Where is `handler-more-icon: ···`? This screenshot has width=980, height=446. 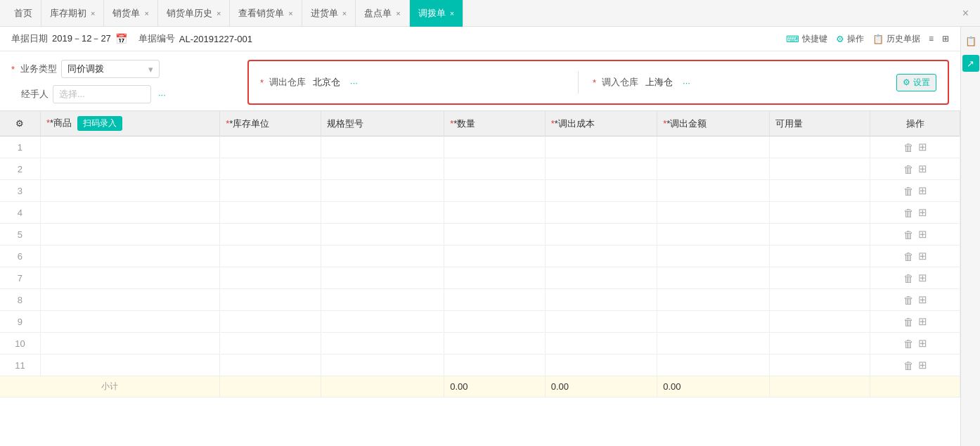
handler-more-icon: ··· is located at coordinates (162, 94).